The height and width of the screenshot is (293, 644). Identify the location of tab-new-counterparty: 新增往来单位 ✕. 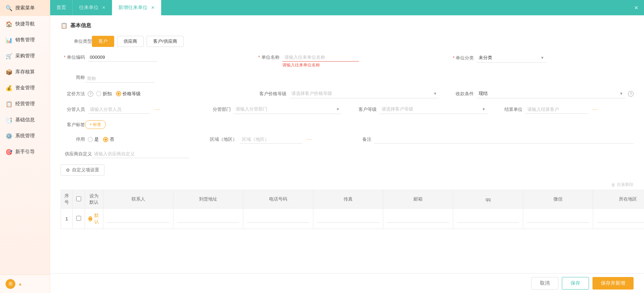
(136, 8).